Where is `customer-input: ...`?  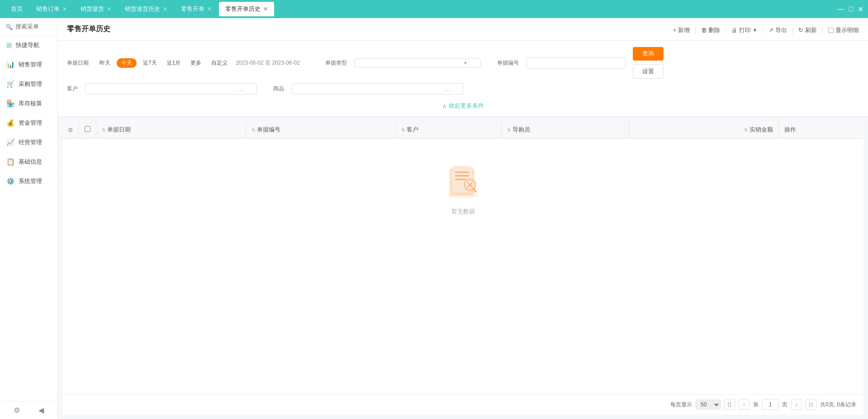 customer-input: ... is located at coordinates (171, 89).